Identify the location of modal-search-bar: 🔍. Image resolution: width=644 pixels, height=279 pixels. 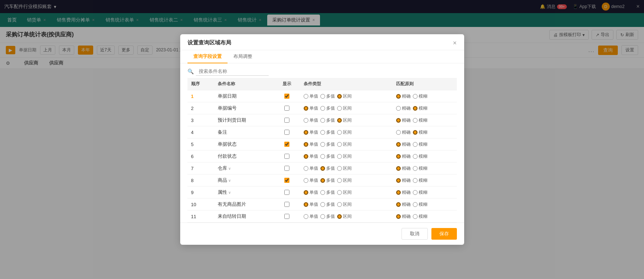
(322, 71).